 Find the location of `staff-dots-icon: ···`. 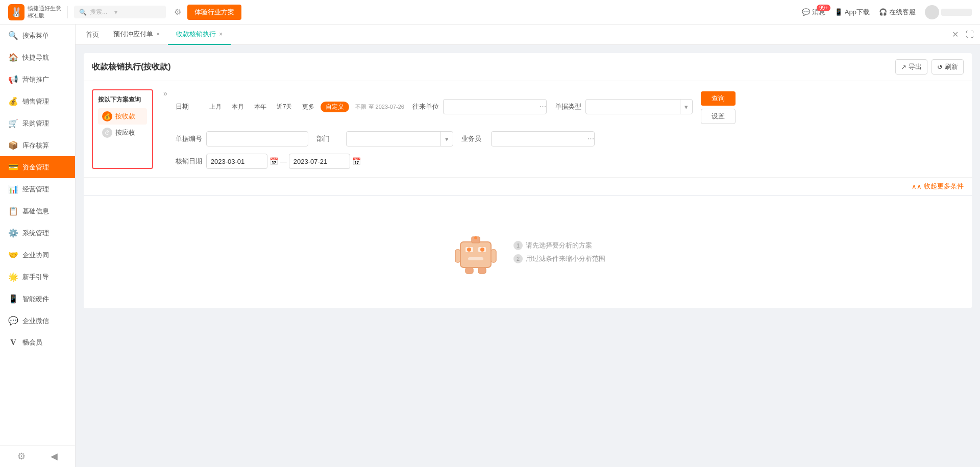

staff-dots-icon: ··· is located at coordinates (591, 139).